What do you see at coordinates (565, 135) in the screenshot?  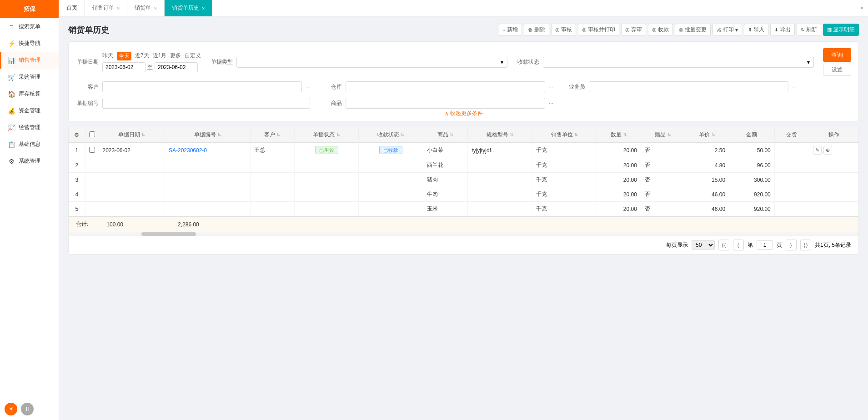 I see `th-sales-unit: 销售单位 ⇅` at bounding box center [565, 135].